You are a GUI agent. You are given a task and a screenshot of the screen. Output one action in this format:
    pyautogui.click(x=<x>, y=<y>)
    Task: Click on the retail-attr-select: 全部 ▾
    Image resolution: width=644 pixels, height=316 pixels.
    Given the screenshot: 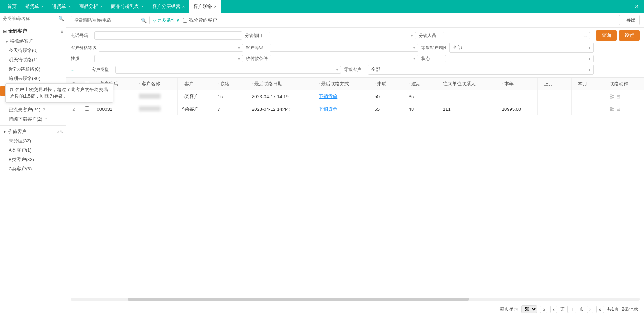 What is the action you would take?
    pyautogui.click(x=522, y=48)
    